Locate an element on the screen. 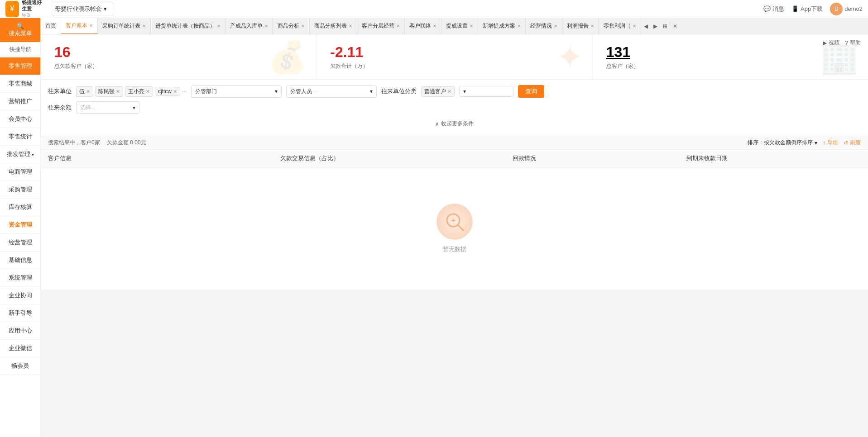  sidebar-item-retail-mgmt: 零售管理 is located at coordinates (20, 66).